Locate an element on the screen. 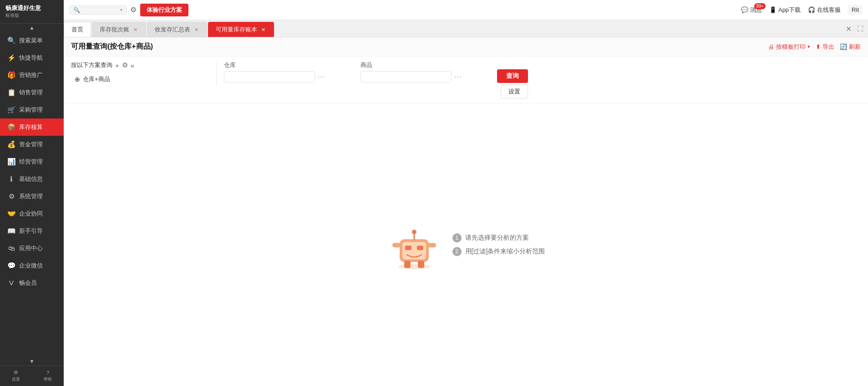 The width and height of the screenshot is (868, 386). sidebar-item-畅会员: V畅会员 is located at coordinates (32, 283).